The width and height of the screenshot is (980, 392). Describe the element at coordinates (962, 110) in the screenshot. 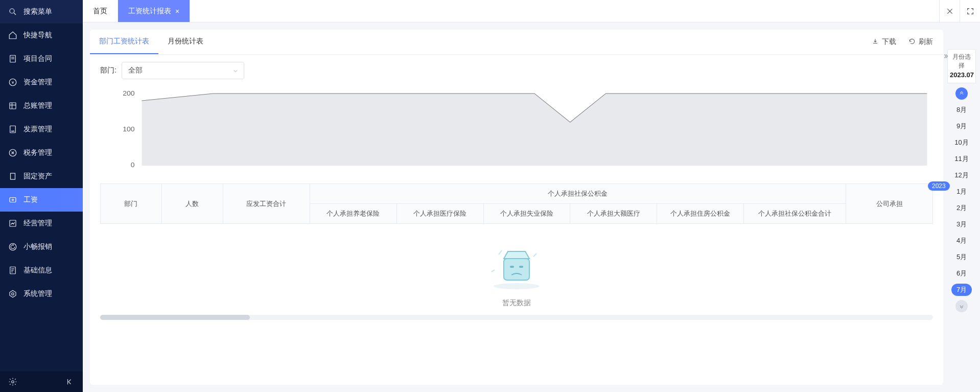

I see `month-item-8: 8月` at that location.